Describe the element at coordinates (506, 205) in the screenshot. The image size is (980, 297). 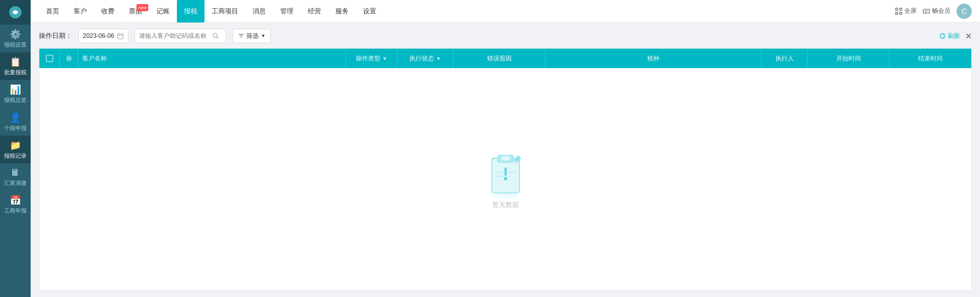
I see `empty-text: 暂无数据` at that location.